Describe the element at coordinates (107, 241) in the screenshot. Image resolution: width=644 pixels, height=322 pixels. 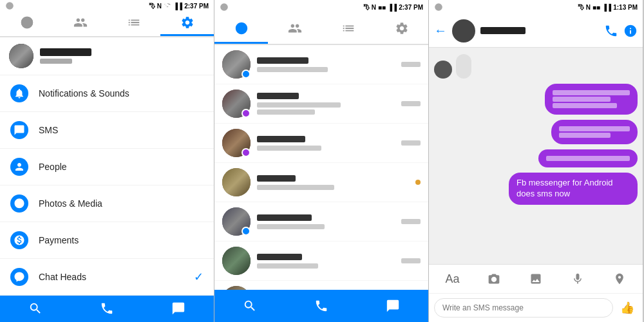
I see `settings-item-payments: Payments` at that location.